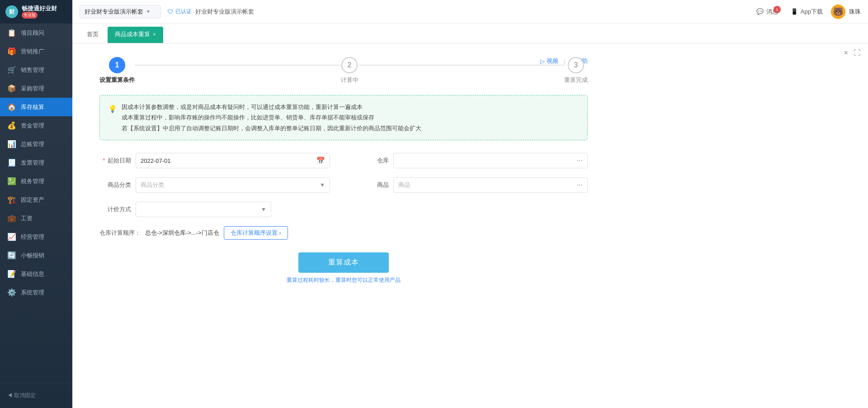  What do you see at coordinates (846, 12) in the screenshot?
I see `user-profile: 🐻 珠珠` at bounding box center [846, 12].